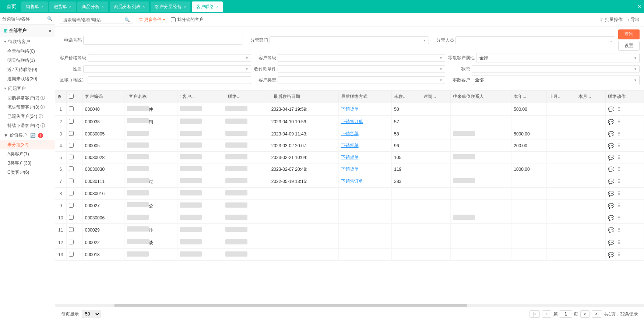 This screenshot has width=644, height=321. I want to click on close-sales-tab: ×, so click(42, 7).